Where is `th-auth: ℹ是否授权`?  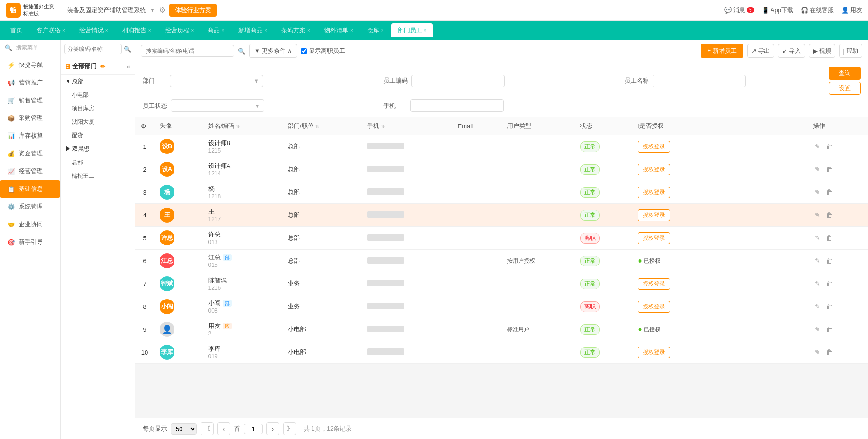 th-auth: ℹ是否授权 is located at coordinates (673, 126).